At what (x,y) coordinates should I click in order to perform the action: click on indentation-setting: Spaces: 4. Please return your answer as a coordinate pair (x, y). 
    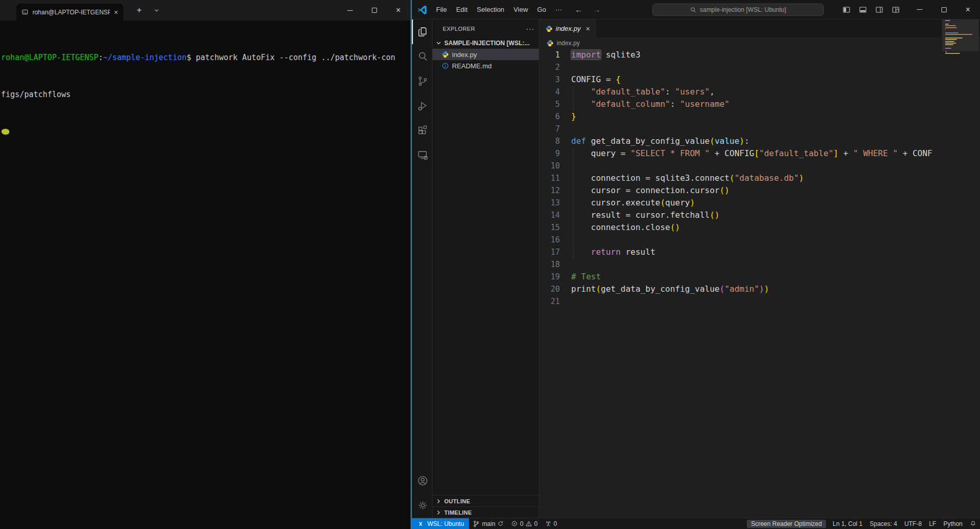
    Looking at the image, I should click on (883, 524).